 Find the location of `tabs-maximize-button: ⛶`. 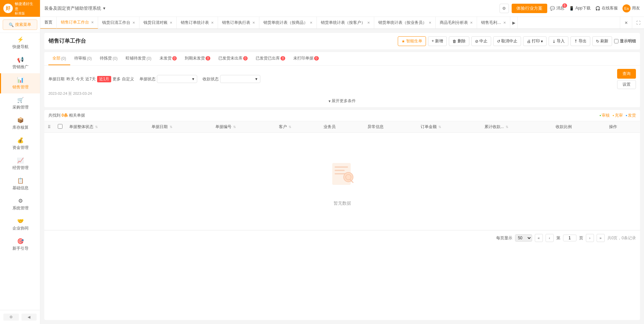

tabs-maximize-button: ⛶ is located at coordinates (638, 23).